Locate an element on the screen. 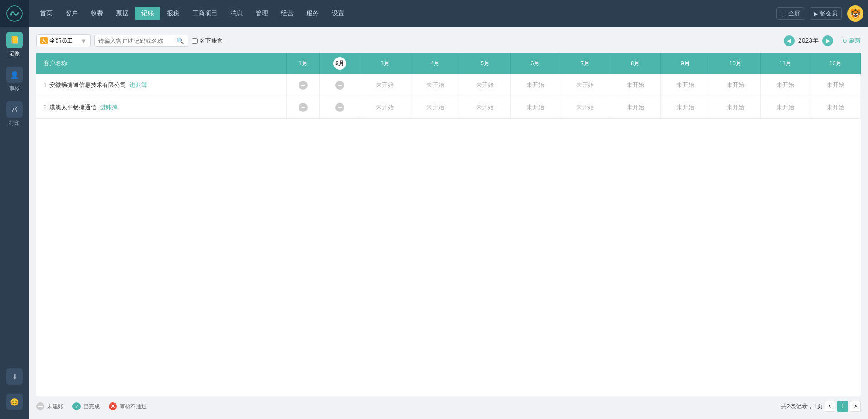 The image size is (868, 419). avatar: 🐯 is located at coordinates (855, 14).